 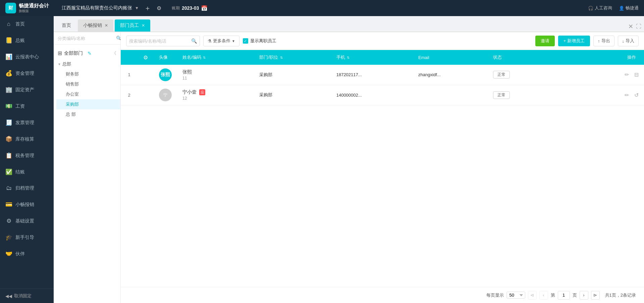 What do you see at coordinates (27, 188) in the screenshot?
I see `sidebar-item-archive: 🗂 归档管理` at bounding box center [27, 188].